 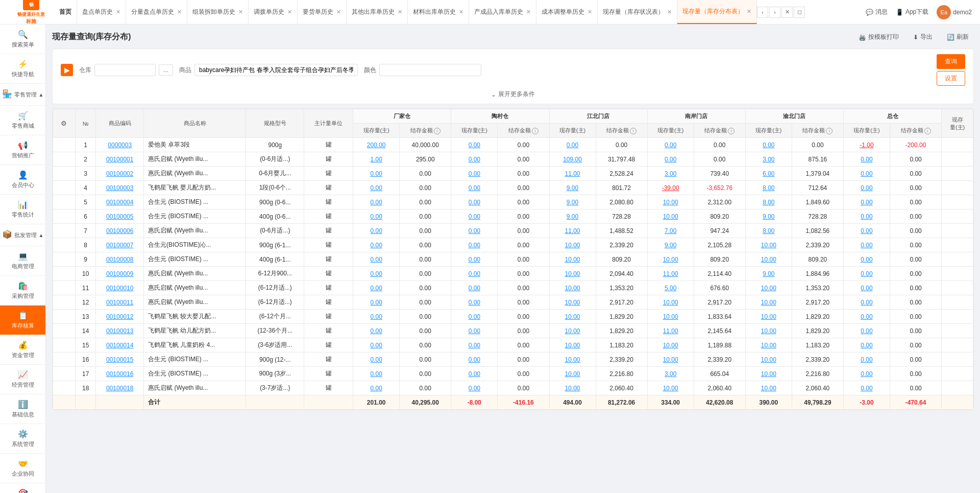 What do you see at coordinates (475, 388) in the screenshot?
I see `td-tao-qty-17: 0.00` at bounding box center [475, 388].